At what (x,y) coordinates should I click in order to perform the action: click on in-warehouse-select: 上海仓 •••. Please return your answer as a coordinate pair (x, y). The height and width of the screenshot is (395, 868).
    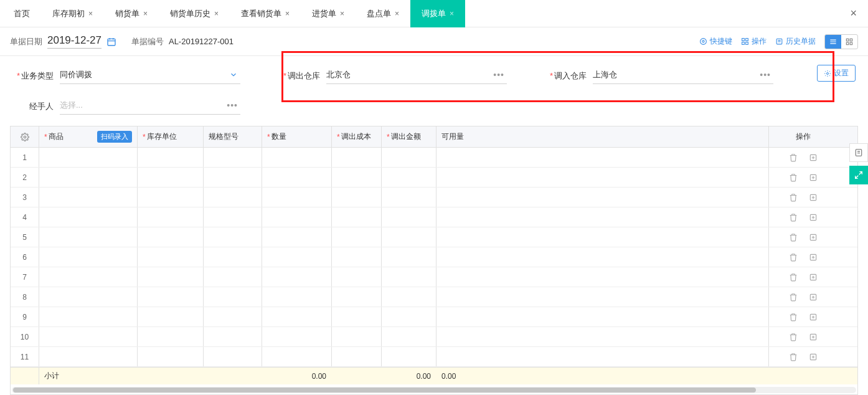
    Looking at the image, I should click on (683, 76).